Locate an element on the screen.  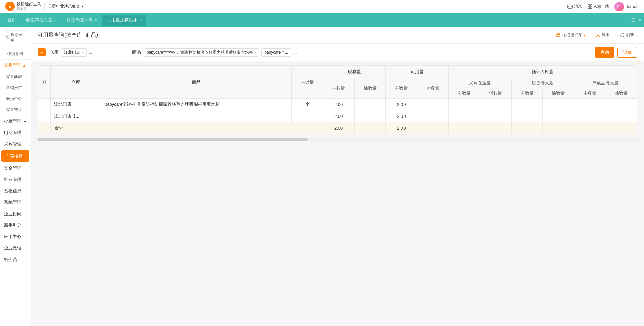
sidebar-section-basic: 基础信息 is located at coordinates (15, 191).